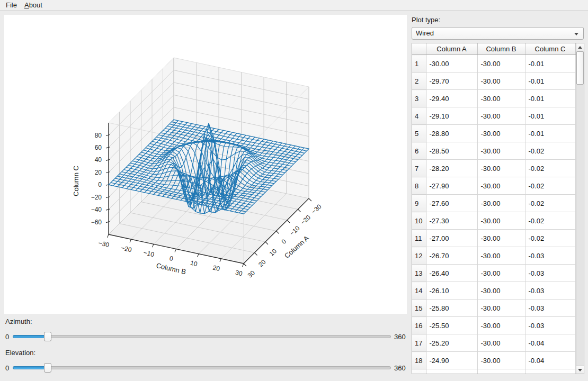 The height and width of the screenshot is (381, 588). I want to click on scrollbar-thumb, so click(580, 68).